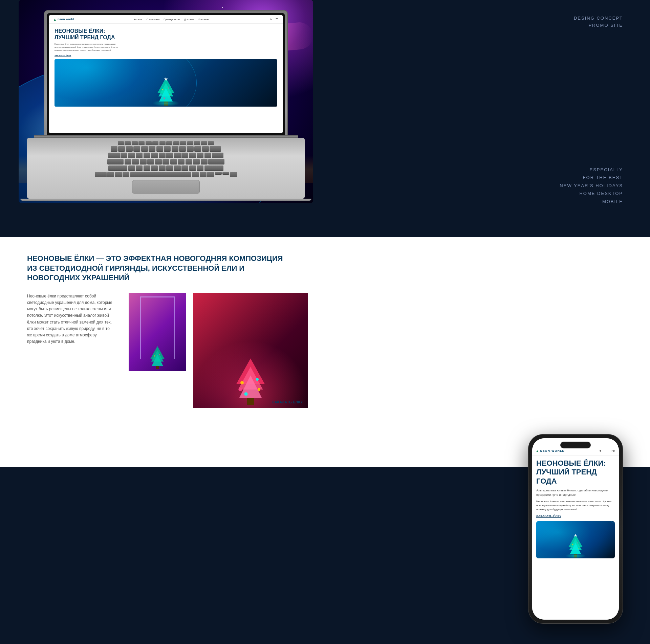  Describe the element at coordinates (189, 20) in the screenshot. I see `nav-link-delivery: Доставка` at that location.